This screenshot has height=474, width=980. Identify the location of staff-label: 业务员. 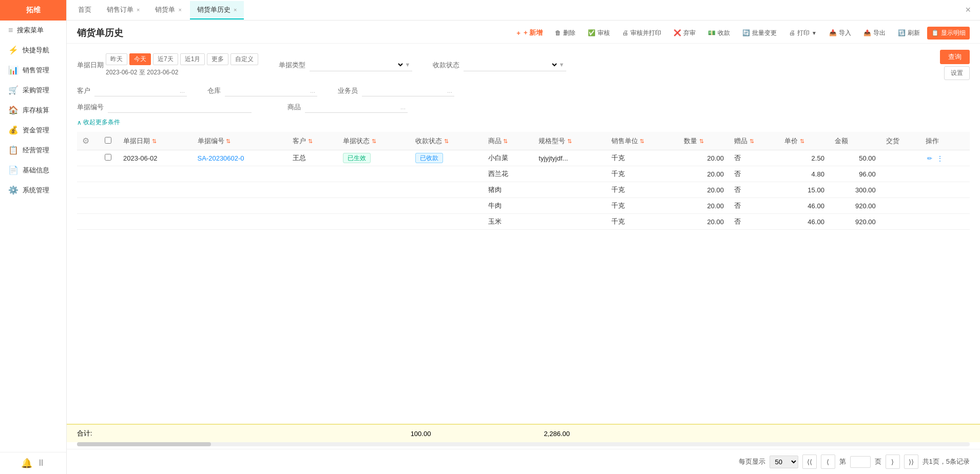
(348, 91).